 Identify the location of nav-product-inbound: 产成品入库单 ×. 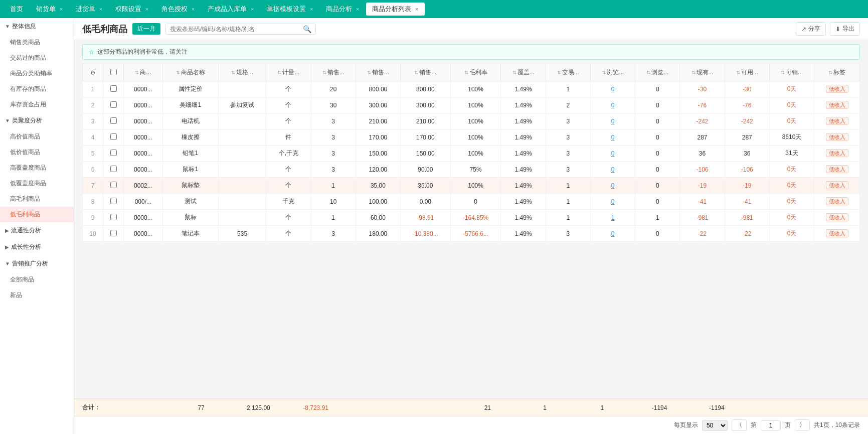
(231, 9).